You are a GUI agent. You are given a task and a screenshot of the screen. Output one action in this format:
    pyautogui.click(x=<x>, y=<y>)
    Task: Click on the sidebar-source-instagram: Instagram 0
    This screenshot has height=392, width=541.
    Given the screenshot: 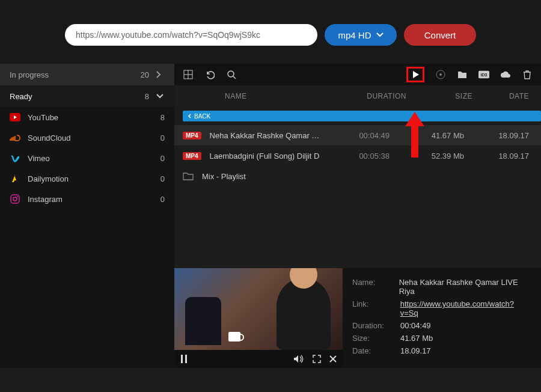 What is the action you would take?
    pyautogui.click(x=87, y=199)
    